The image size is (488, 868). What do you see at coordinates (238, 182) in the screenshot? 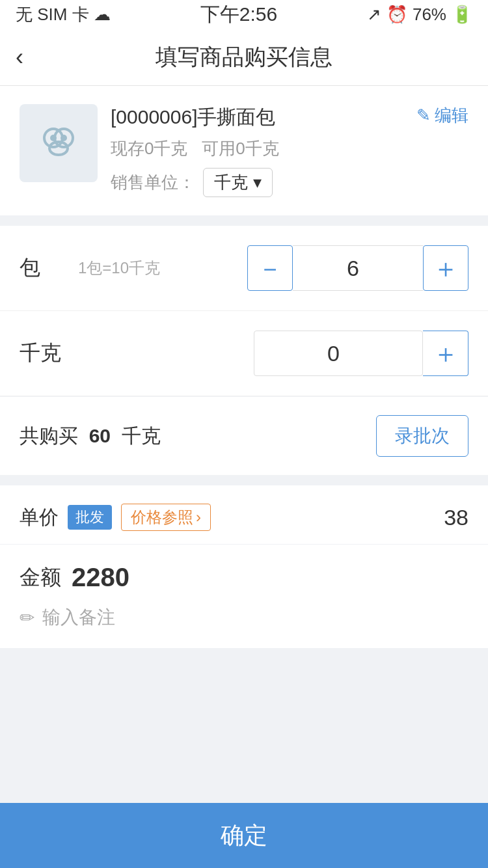
I see `unit-selector: 千克 ▾` at bounding box center [238, 182].